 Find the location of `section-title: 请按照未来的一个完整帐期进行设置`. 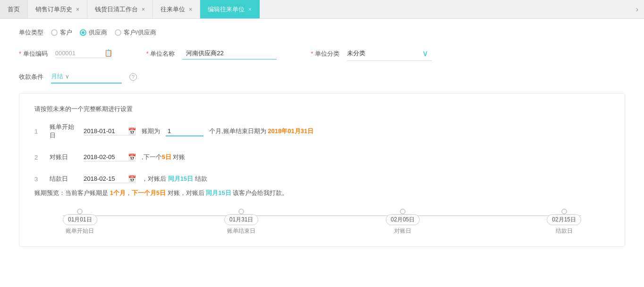

section-title: 请按照未来的一个完整帐期进行设置 is located at coordinates (322, 109).